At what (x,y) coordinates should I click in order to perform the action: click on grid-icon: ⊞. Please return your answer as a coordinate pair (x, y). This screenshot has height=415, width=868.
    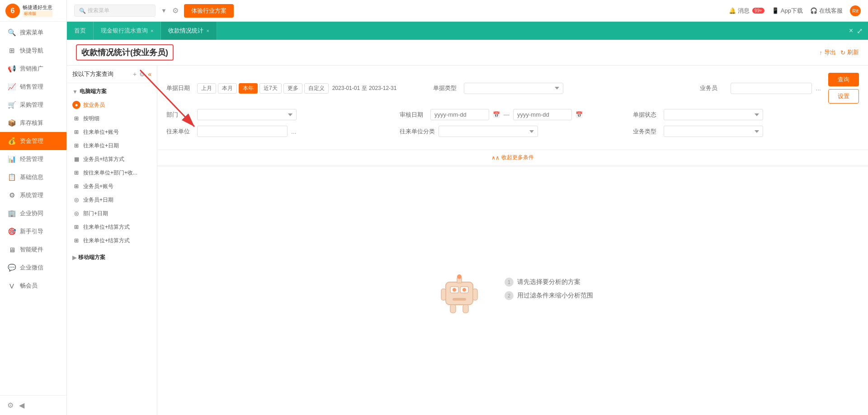
    Looking at the image, I should click on (12, 51).